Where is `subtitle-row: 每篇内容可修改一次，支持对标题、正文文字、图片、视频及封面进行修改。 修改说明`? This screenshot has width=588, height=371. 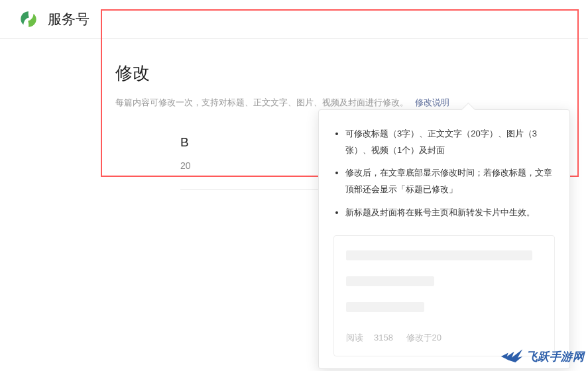 subtitle-row: 每篇内容可修改一次，支持对标题、正文文字、图片、视频及封面进行修改。 修改说明 is located at coordinates (345, 103).